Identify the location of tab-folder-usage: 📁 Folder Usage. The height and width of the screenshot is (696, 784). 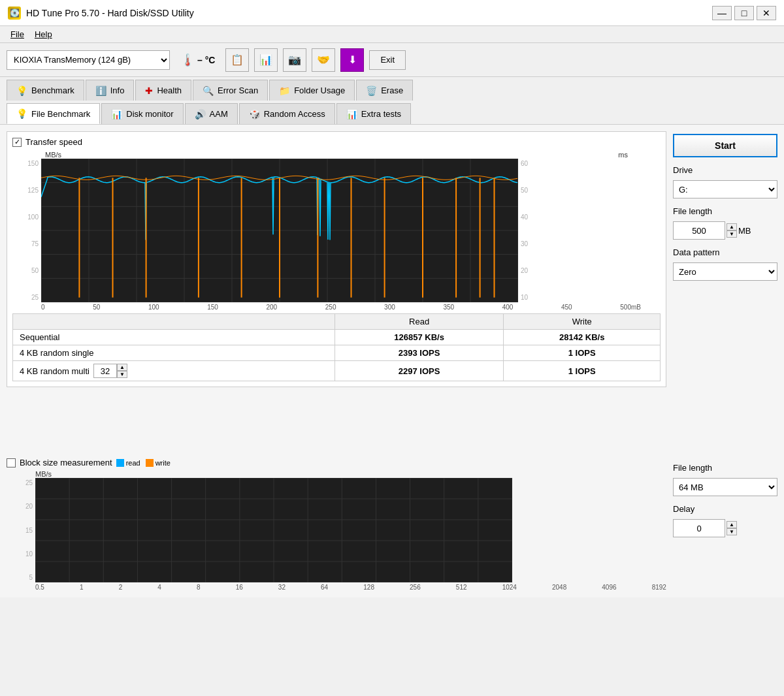
(312, 90).